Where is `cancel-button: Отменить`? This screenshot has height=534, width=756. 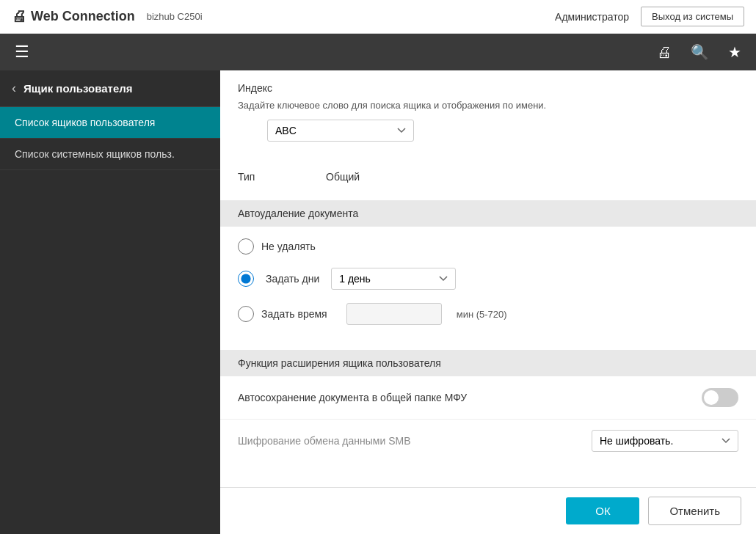 cancel-button: Отменить is located at coordinates (694, 511).